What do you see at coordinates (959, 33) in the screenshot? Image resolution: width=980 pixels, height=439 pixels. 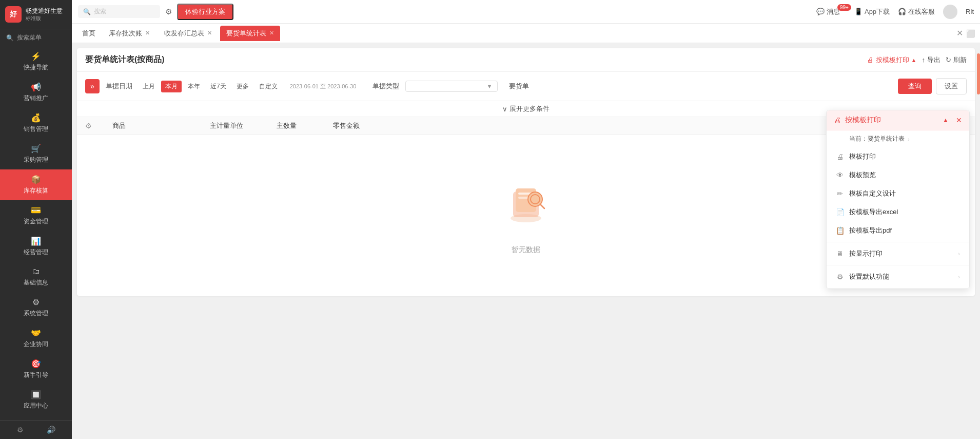 I see `tabs-close-all-icon: ✕` at bounding box center [959, 33].